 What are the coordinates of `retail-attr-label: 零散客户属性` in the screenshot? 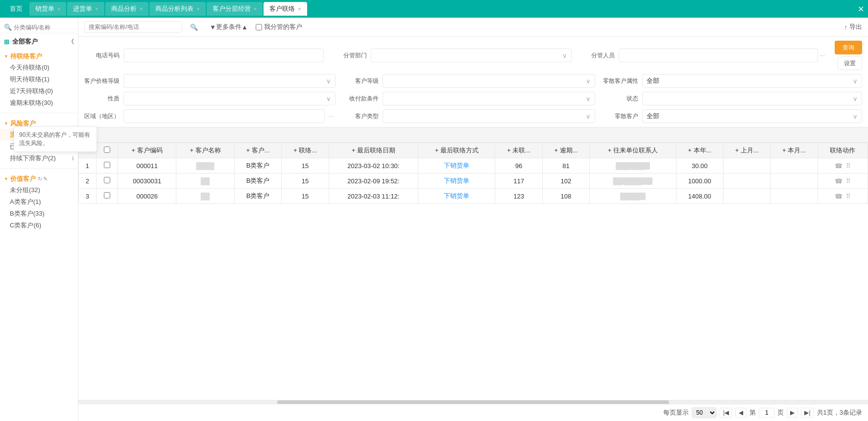 It's located at (623, 81).